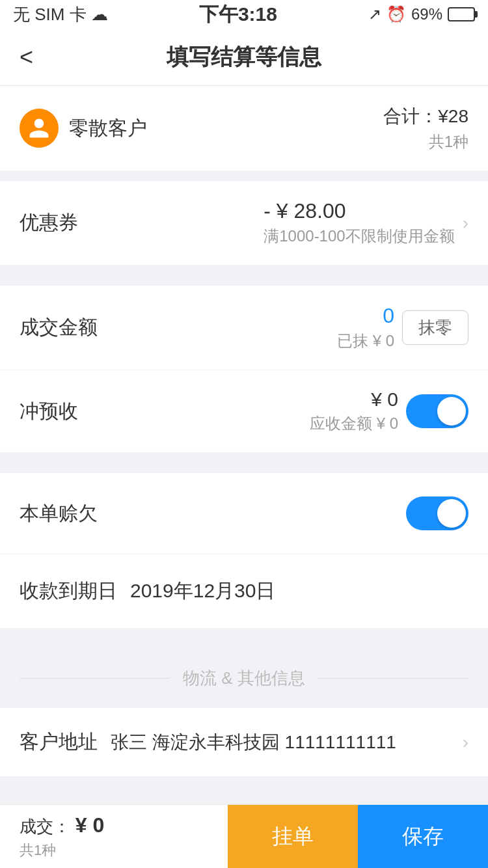 The image size is (488, 868). What do you see at coordinates (244, 128) in the screenshot?
I see `customer-row: 零散客户 合计：¥28 共1种` at bounding box center [244, 128].